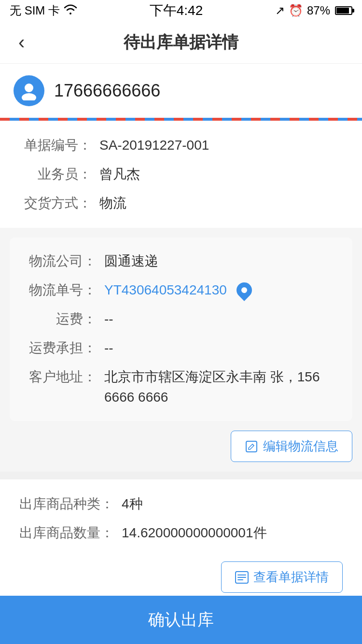  What do you see at coordinates (221, 174) in the screenshot?
I see `salesman-value: 曾凡杰` at bounding box center [221, 174].